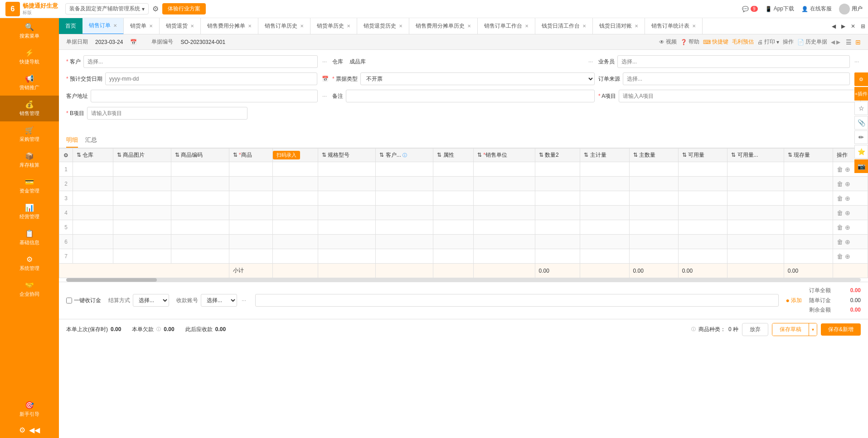 Image resolution: width=868 pixels, height=438 pixels. Describe the element at coordinates (167, 113) in the screenshot. I see `b-project-input` at that location.